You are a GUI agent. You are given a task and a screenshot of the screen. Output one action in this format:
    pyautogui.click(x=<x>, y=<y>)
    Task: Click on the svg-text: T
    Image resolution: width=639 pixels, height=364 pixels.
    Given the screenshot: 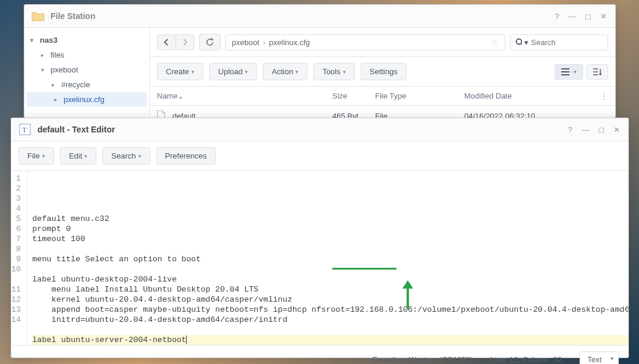 What is the action you would take?
    pyautogui.click(x=24, y=129)
    